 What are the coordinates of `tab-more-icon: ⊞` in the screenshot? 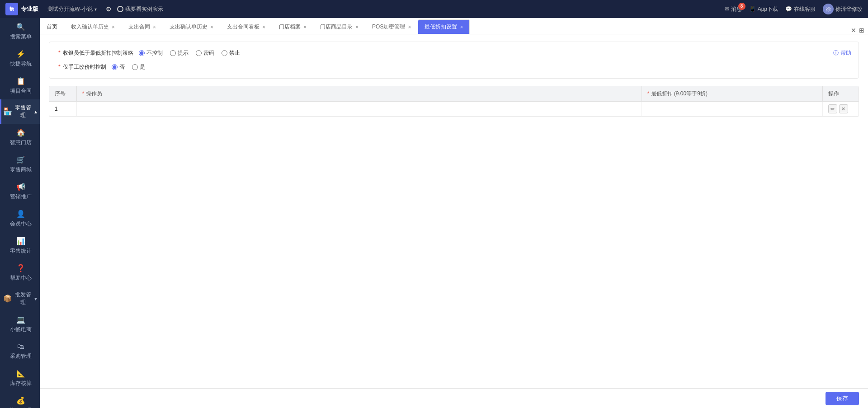 It's located at (862, 30).